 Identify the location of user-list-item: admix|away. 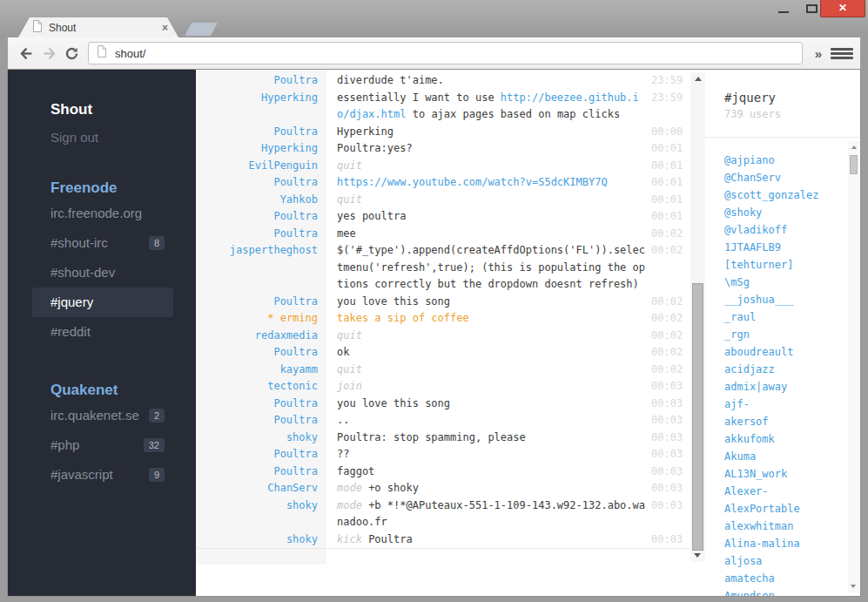
(792, 387).